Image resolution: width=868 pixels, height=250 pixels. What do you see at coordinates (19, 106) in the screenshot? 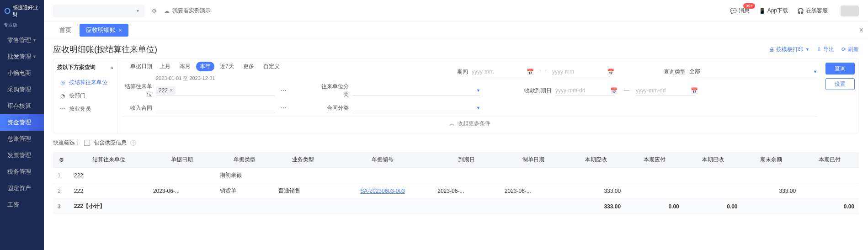
I see `sidebar-item-label: 库存核算` at bounding box center [19, 106].